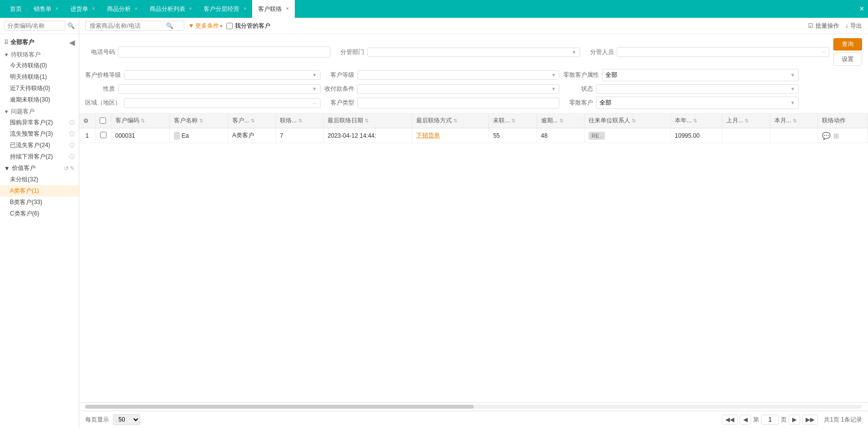 This screenshot has width=868, height=428. What do you see at coordinates (695, 121) in the screenshot?
I see `sort-year-icon: ⇅` at bounding box center [695, 121].